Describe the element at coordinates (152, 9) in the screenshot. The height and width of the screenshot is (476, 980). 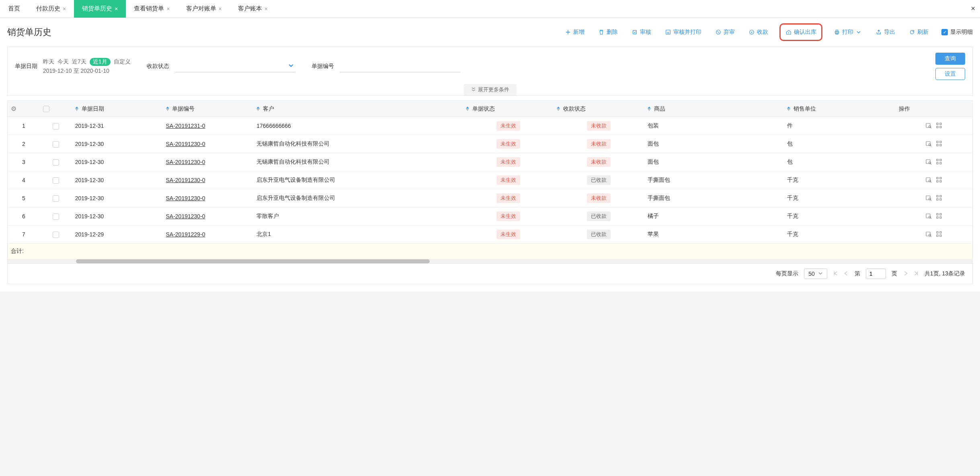
I see `tab-view-sales-order: 查看销货单 ×` at that location.